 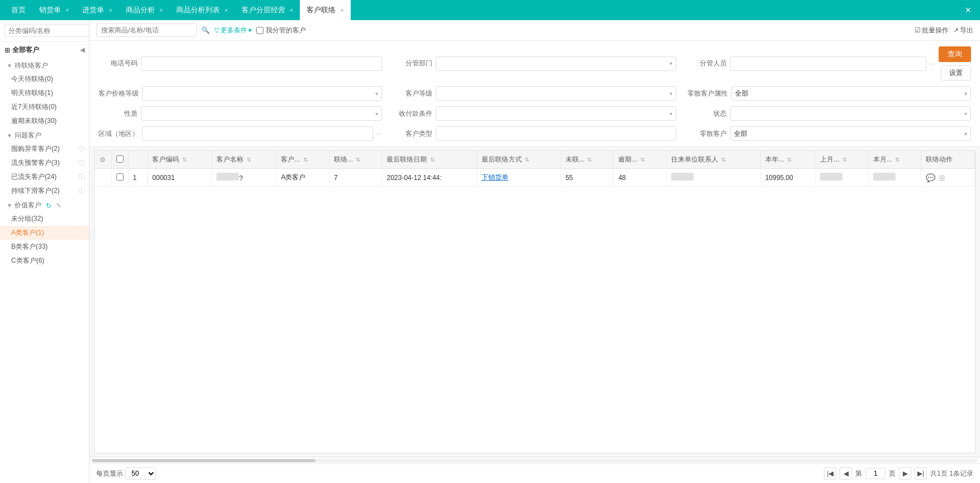 What do you see at coordinates (850, 134) in the screenshot?
I see `retail-customer-select: 全部 ▾` at bounding box center [850, 134].